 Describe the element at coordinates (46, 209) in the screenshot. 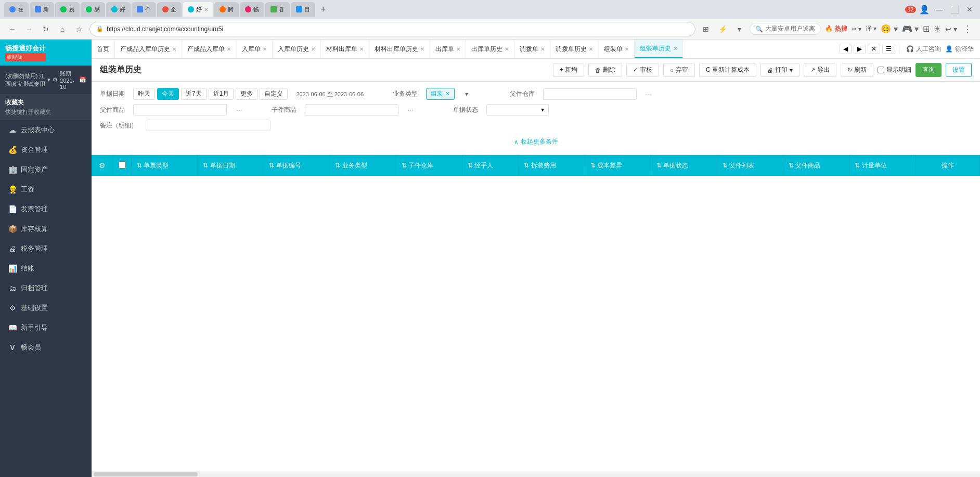

I see `sidebar-item-invoices: 📄 发票管理` at that location.